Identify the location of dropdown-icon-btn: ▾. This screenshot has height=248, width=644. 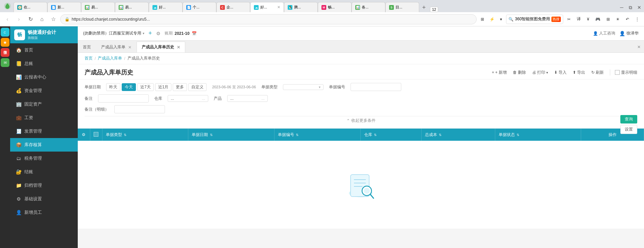
(501, 19).